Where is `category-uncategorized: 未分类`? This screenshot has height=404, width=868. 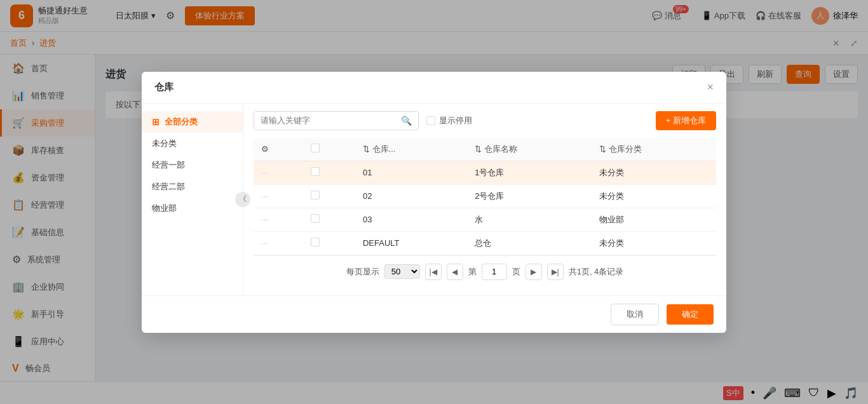
category-uncategorized: 未分类 is located at coordinates (192, 144).